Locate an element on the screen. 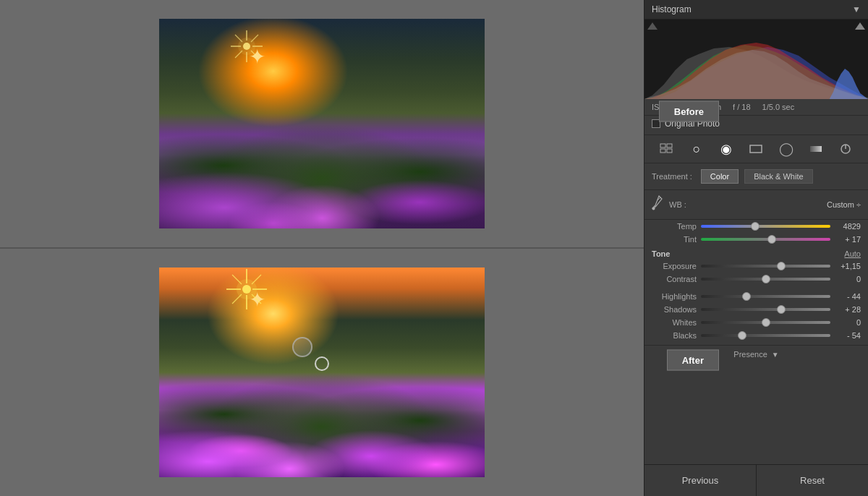 This screenshot has width=868, height=496. shadows-label: Shadows is located at coordinates (674, 309).